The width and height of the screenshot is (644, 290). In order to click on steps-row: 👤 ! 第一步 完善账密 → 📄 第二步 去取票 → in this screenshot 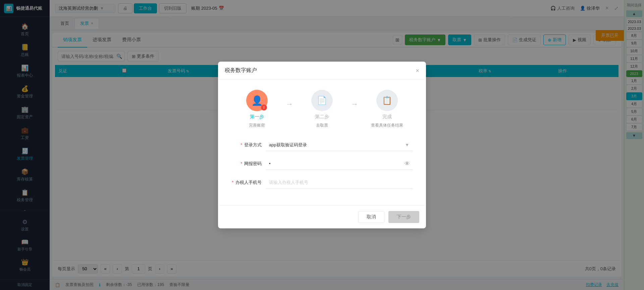, I will do `click(322, 109)`.